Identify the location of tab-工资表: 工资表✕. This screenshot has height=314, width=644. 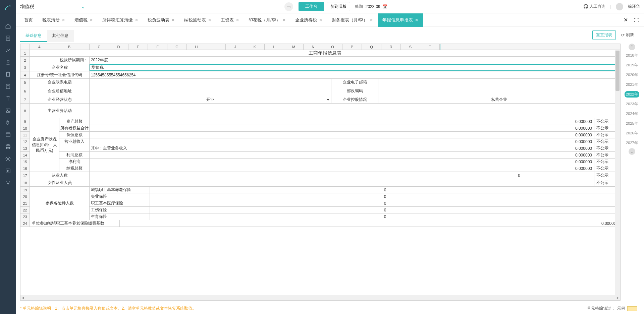
(230, 20).